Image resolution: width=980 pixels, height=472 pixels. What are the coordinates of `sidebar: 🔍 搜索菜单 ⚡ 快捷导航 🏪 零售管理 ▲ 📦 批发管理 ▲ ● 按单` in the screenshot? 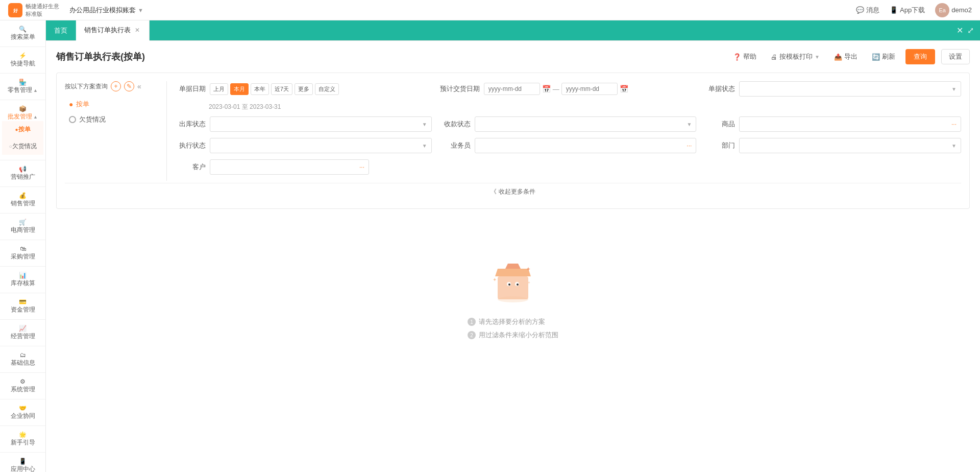 It's located at (23, 246).